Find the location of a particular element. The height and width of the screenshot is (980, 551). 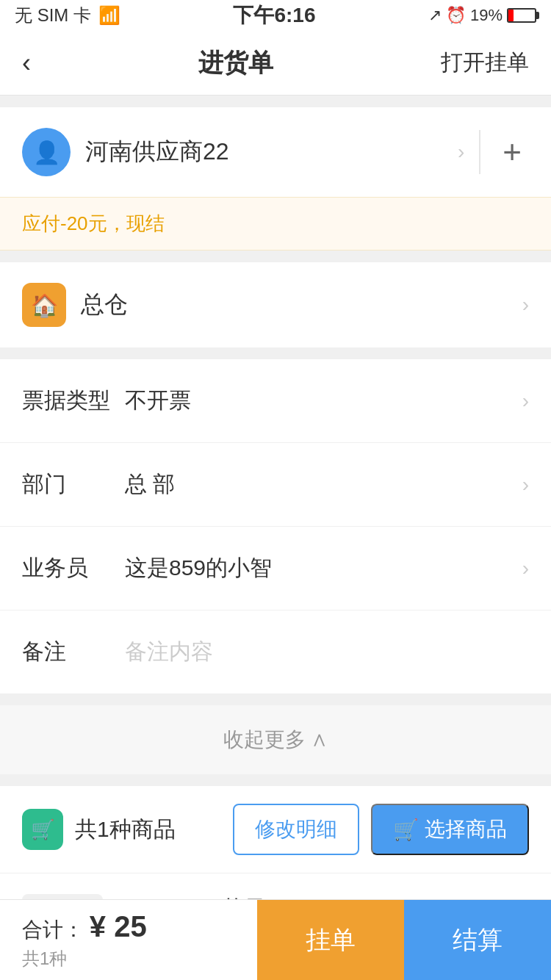

warehouse-section: 🏠 总仓 › is located at coordinates (276, 305).